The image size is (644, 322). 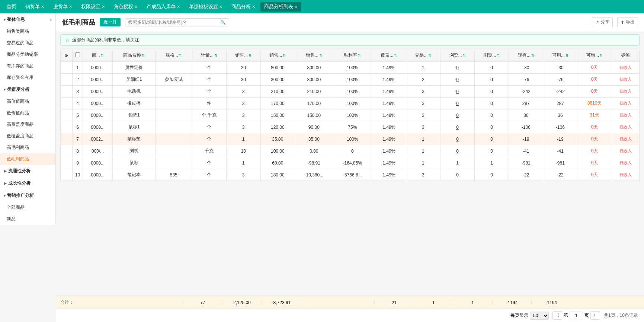 I want to click on total-sales-amount: 2,125.00, so click(x=242, y=303).